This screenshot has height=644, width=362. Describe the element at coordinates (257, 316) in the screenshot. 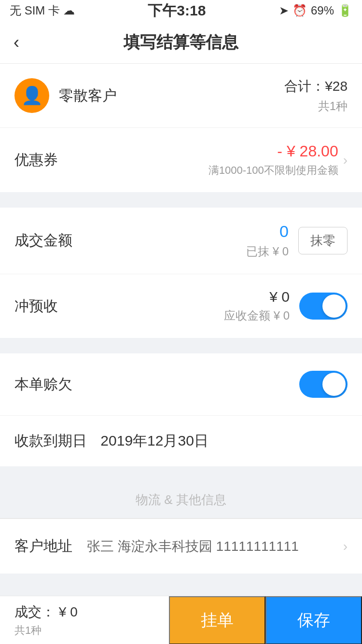

I see `prepayment-sub: 应收金额 ¥ 0` at that location.